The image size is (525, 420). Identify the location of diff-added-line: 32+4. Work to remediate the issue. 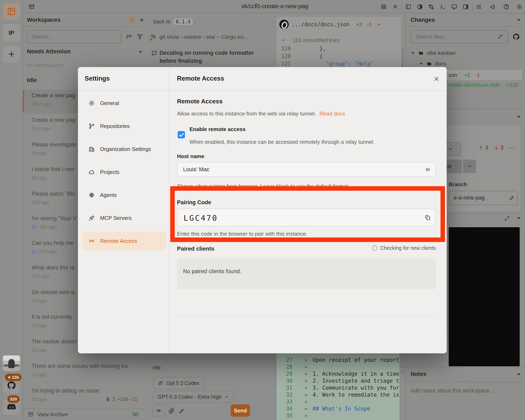
(338, 395).